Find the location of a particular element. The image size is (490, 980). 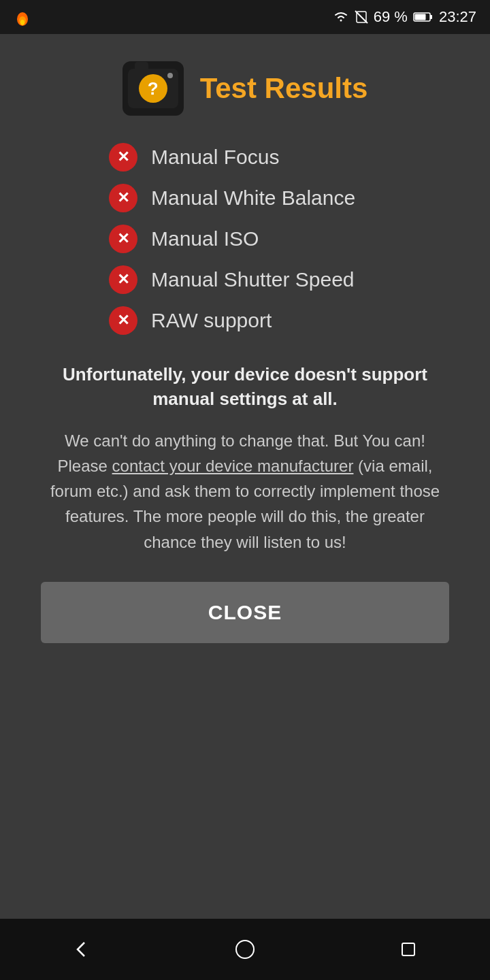

battery-percentage: 69 % is located at coordinates (391, 17).